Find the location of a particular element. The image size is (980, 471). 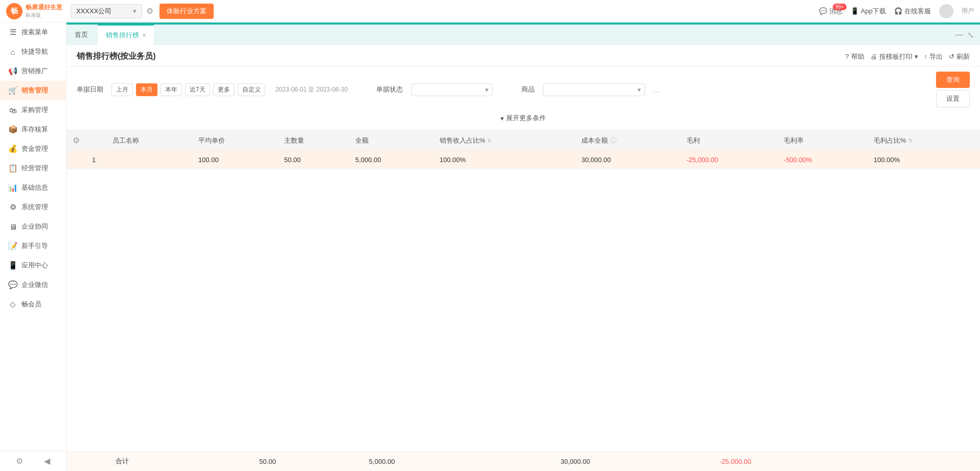

table-footer: 合计 50.00 5,000.00 30,000.00 -25,000.00 is located at coordinates (523, 461).